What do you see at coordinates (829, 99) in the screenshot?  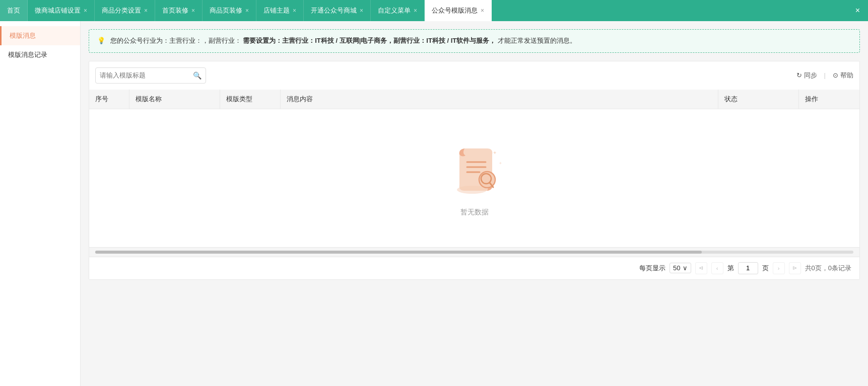 I see `col-action: 操作` at bounding box center [829, 99].